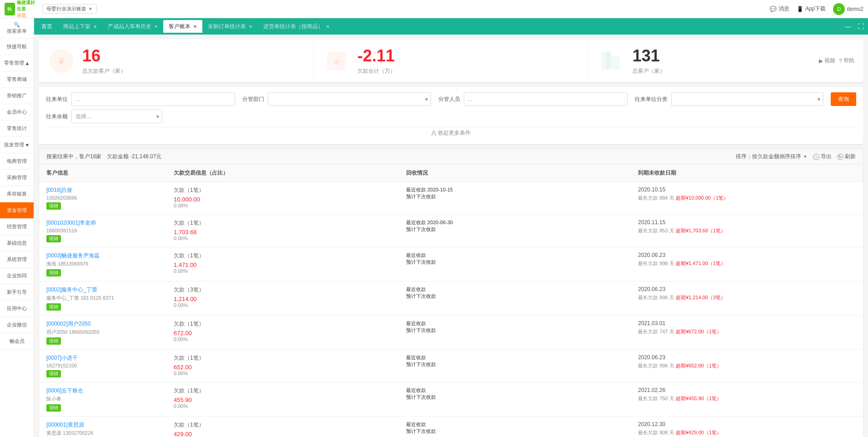  What do you see at coordinates (103, 391) in the screenshot?
I see `customer-id-link: [0006]去下粮仓` at bounding box center [103, 391].